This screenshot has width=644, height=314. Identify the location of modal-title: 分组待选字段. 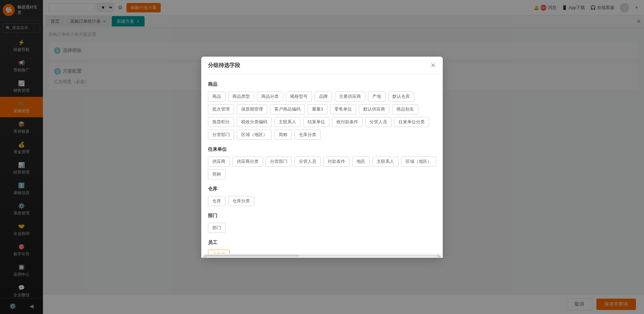
(224, 66).